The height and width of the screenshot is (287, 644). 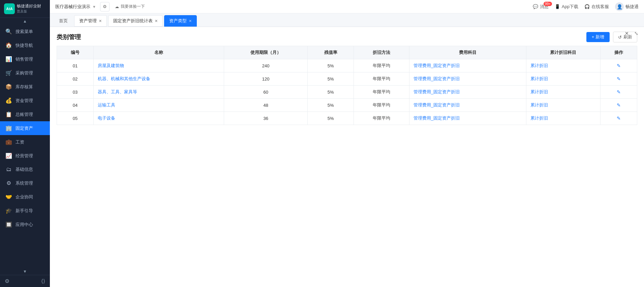 What do you see at coordinates (190, 21) in the screenshot?
I see `tab-asset-type-close: ✕` at bounding box center [190, 21].